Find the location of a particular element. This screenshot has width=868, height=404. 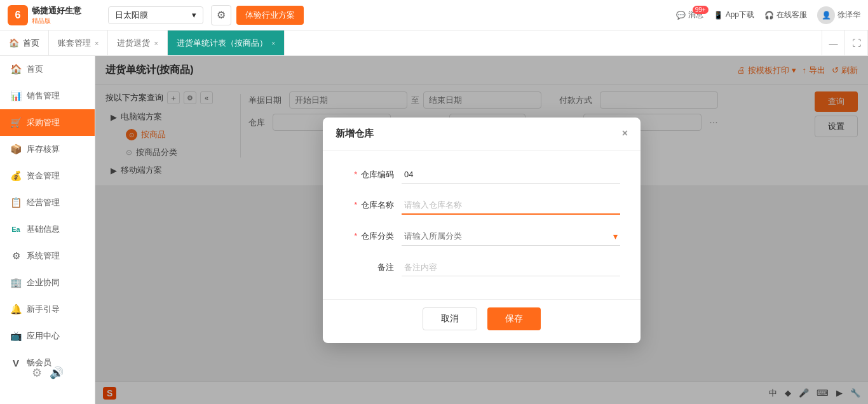

tab-account-label: 账套管理 is located at coordinates (74, 43).